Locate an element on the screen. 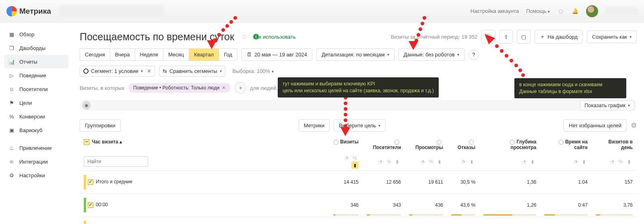  help-hint-button: ? is located at coordinates (474, 55).